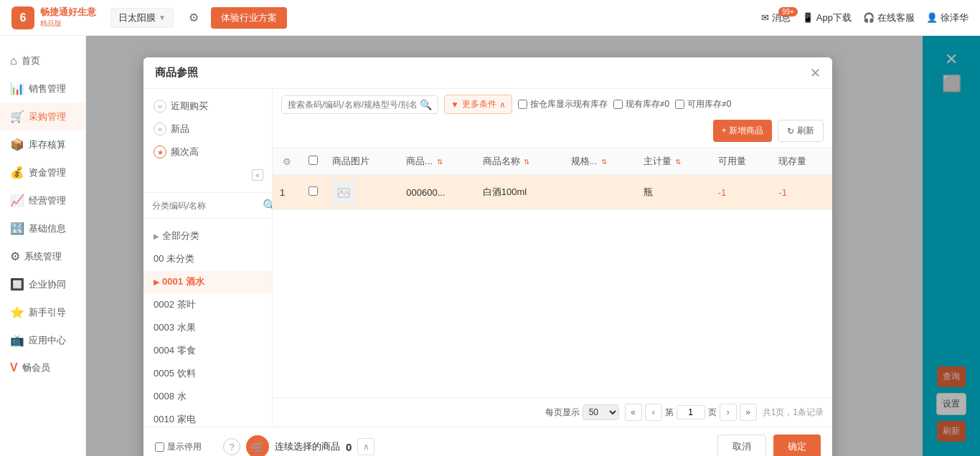 The width and height of the screenshot is (980, 456). I want to click on available-nonzero-checkbox-label: 可用库存≠0, so click(703, 105).